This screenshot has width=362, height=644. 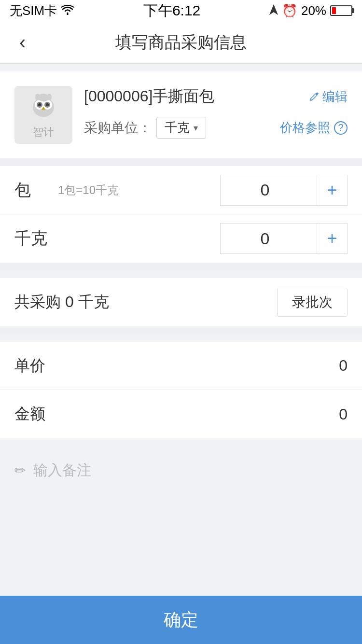 I want to click on product-brand-label: 智计, so click(x=43, y=132).